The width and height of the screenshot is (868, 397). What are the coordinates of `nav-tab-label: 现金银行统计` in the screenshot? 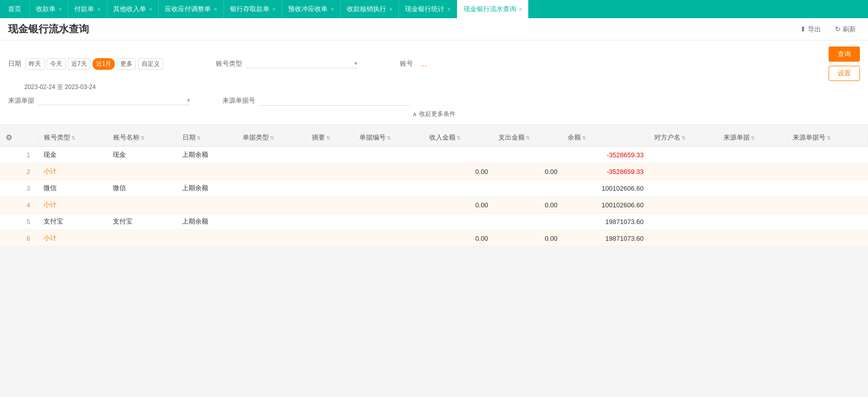 It's located at (425, 9).